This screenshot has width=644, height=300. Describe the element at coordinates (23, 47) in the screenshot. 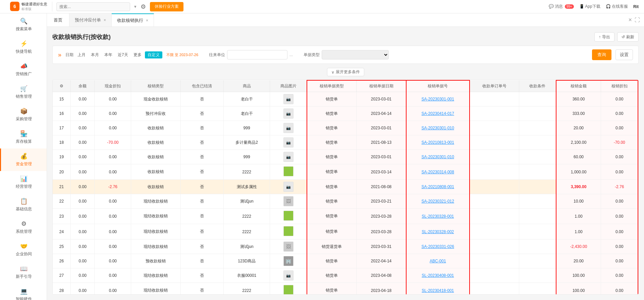

I see `sidebar-item-quicknav: ⚡ 快捷导航` at that location.